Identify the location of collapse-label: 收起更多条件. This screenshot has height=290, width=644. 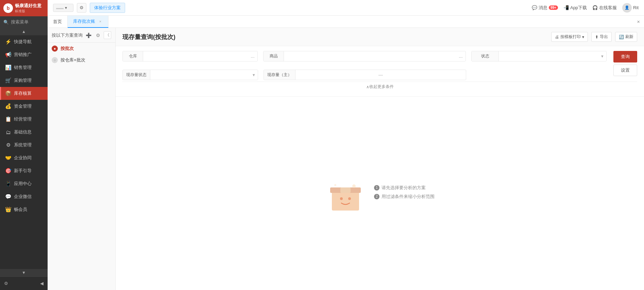
(382, 87).